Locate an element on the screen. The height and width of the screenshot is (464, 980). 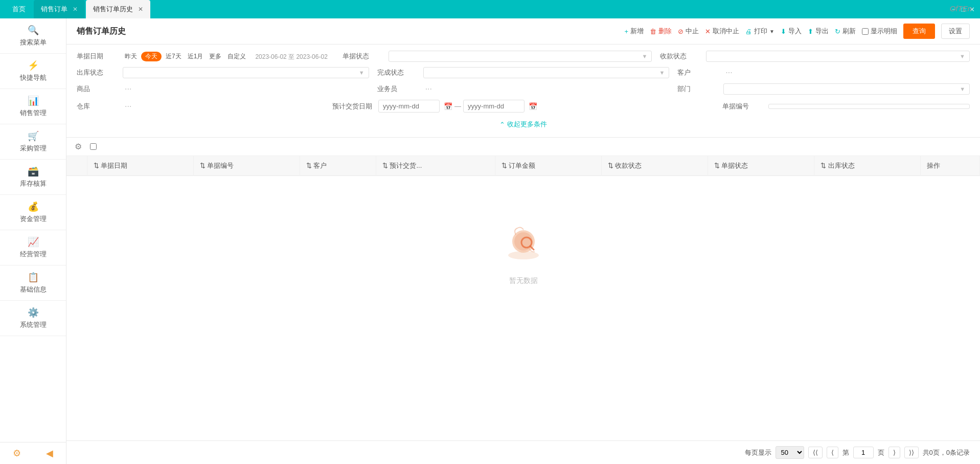
th-amount: ⇅ 订单金额 is located at coordinates (548, 166).